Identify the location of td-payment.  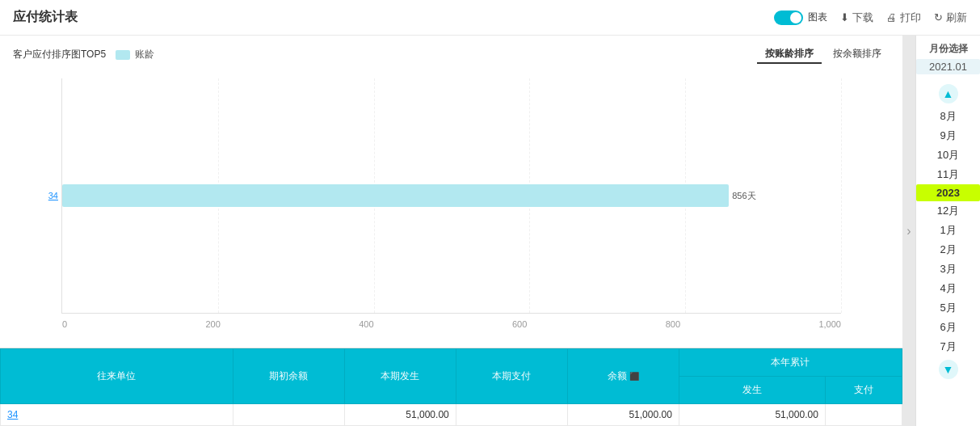
(511, 415).